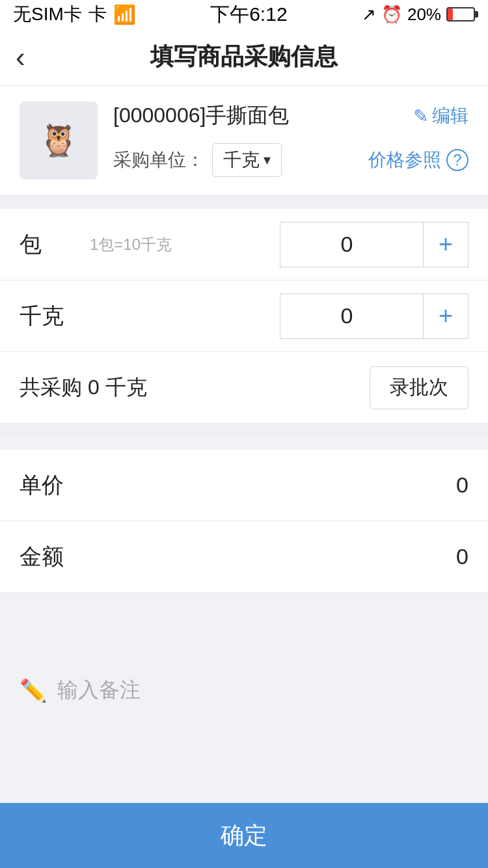  I want to click on kg-input-group: +, so click(374, 316).